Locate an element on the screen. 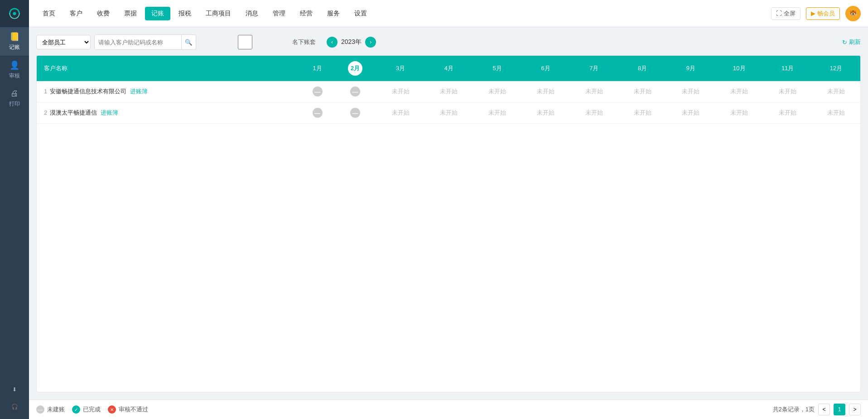 This screenshot has height=419, width=868. sidebar-item-jizhang: 📒 记账 is located at coordinates (14, 42).